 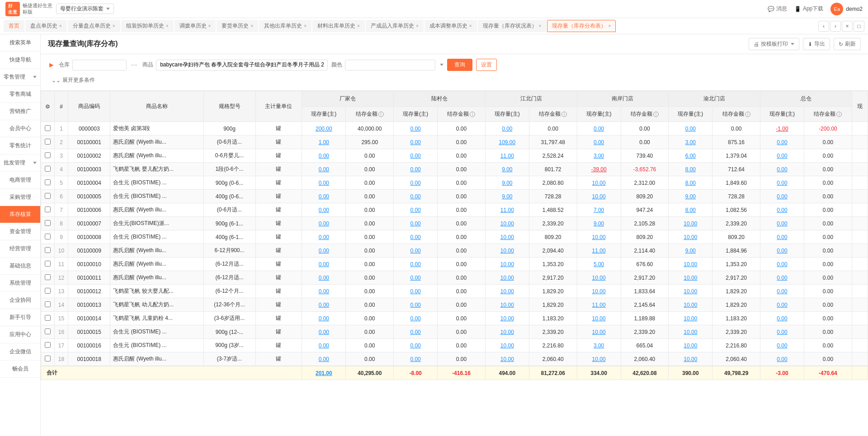 I want to click on tab-diaob: 调拨单历史 ×, so click(x=195, y=26).